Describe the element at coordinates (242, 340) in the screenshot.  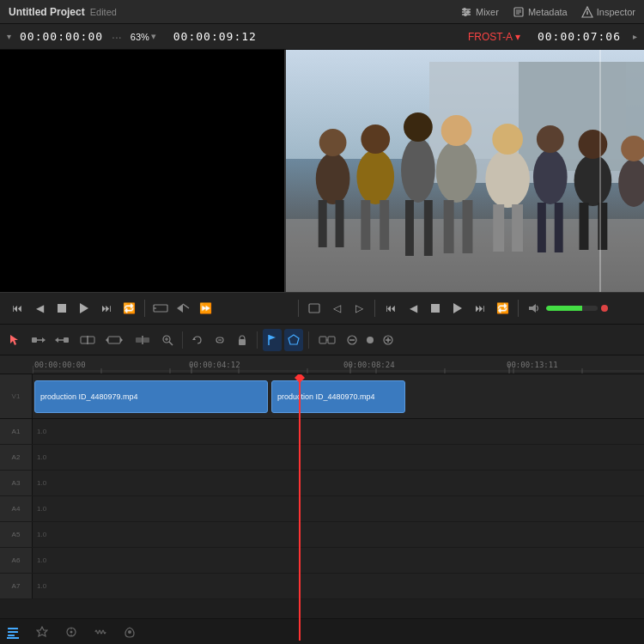
I see `lock-btn` at that location.